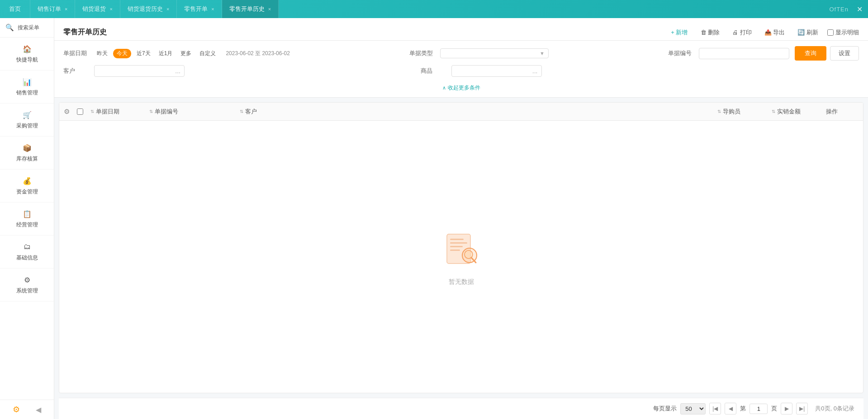 The image size is (868, 419). What do you see at coordinates (208, 53) in the screenshot?
I see `date-btn-自定义: 自定义` at bounding box center [208, 53].